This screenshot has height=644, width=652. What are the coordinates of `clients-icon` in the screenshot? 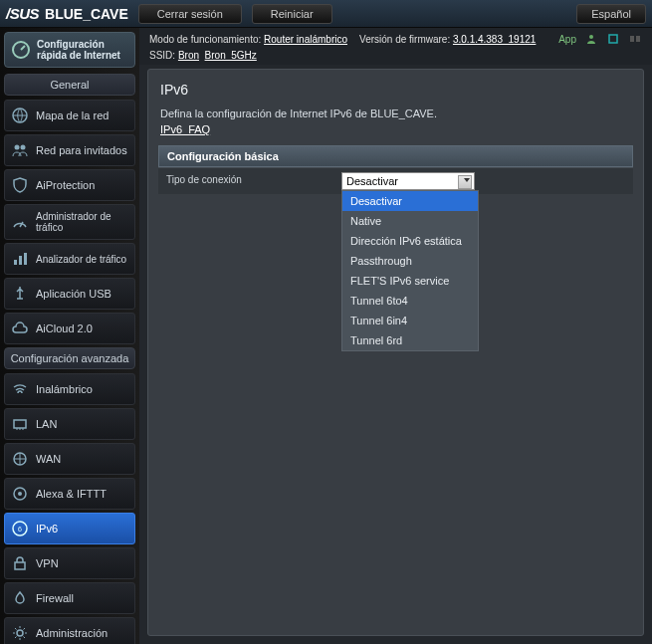 It's located at (591, 39).